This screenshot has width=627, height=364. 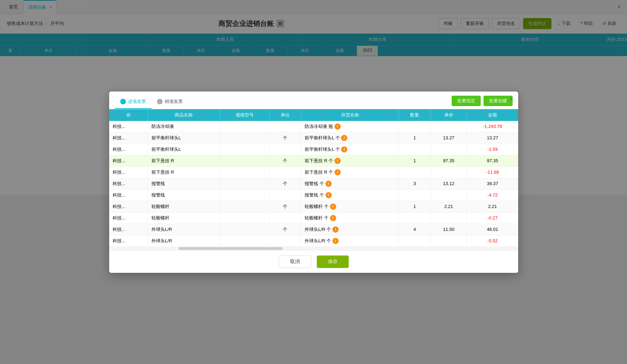 What do you see at coordinates (133, 102) in the screenshot?
I see `tab-jinxiang: ↑ 进项发票` at bounding box center [133, 102].